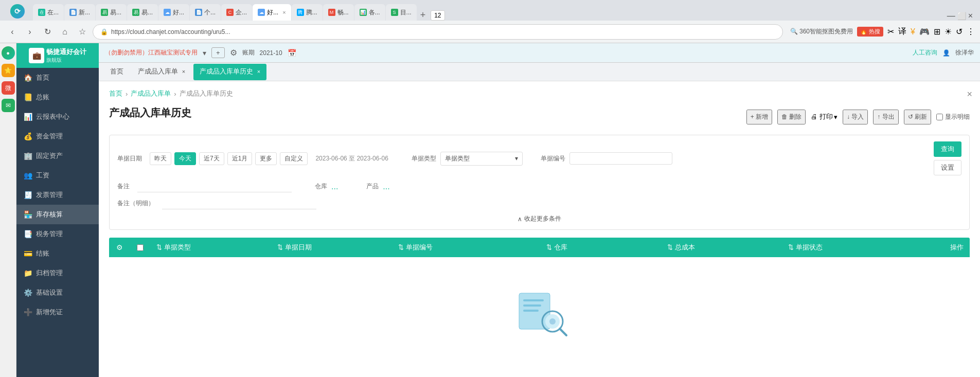 The image size is (980, 377). I want to click on remark-input, so click(215, 186).